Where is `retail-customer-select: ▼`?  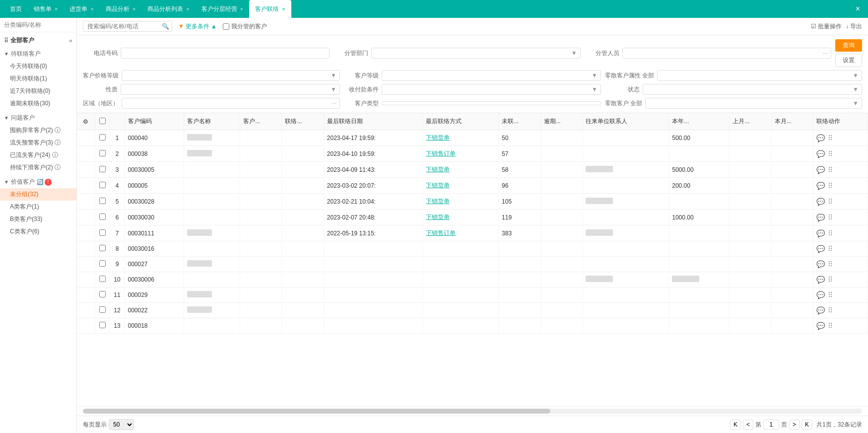 retail-customer-select: ▼ is located at coordinates (753, 103).